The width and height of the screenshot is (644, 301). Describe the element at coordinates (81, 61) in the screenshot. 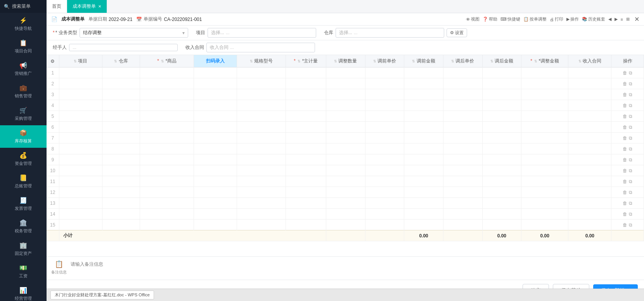

I see `th-project: ⇅ 项目` at that location.